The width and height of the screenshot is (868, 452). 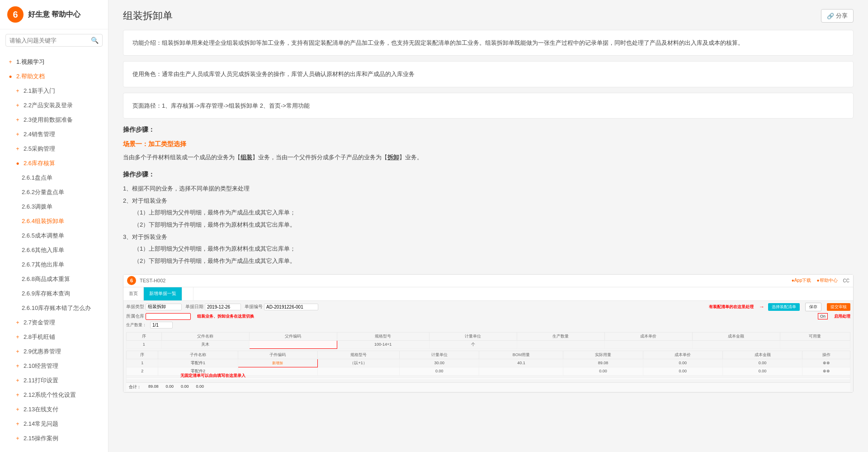 I want to click on search-input, so click(x=50, y=41).